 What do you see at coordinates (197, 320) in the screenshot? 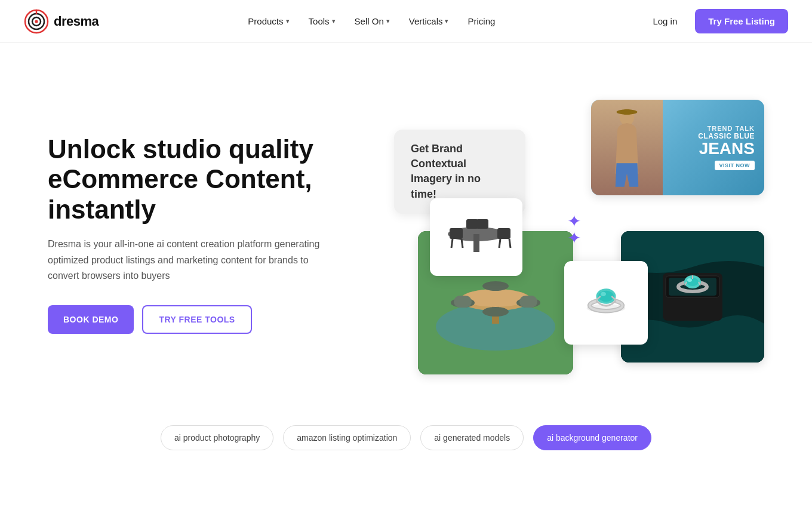
I see `try-free-tools-button: TRY FREE TOOLS` at bounding box center [197, 320].